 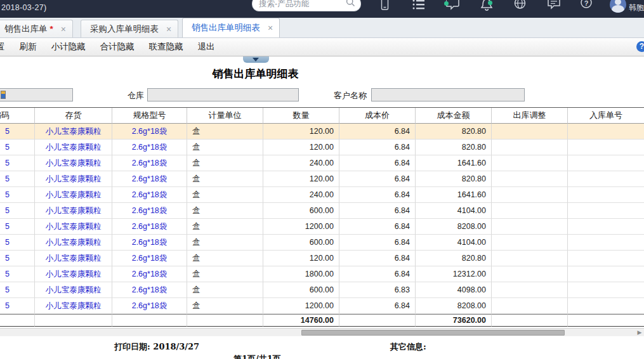 What do you see at coordinates (322, 274) in the screenshot?
I see `table-row: 5小儿宝泰康颗粒2.6g*18袋盒1800.006.8412312.00` at bounding box center [322, 274].